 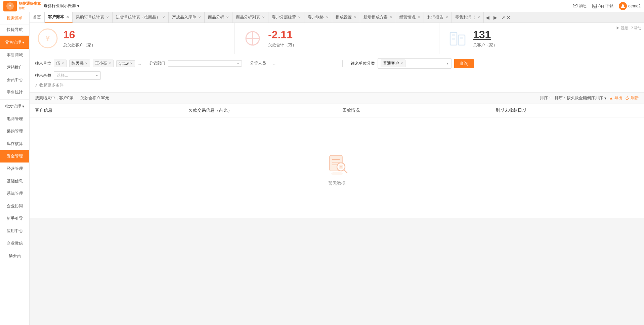 I want to click on sidebar-item-business: 经营管理, so click(x=15, y=169).